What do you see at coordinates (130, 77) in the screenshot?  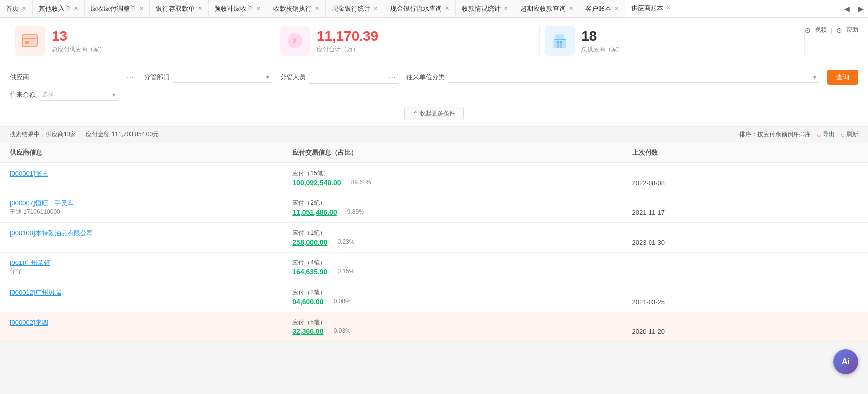 I see `supplier-dots: ···` at bounding box center [130, 77].